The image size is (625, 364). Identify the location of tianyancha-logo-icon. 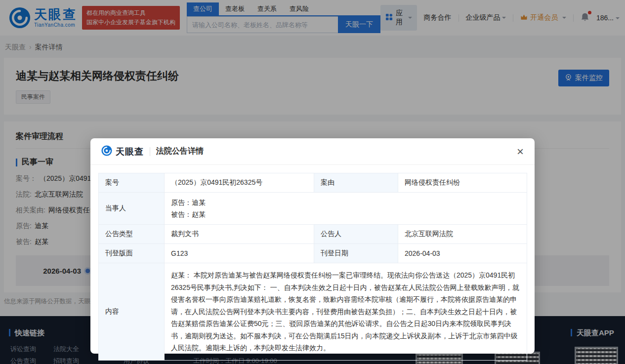
(107, 152).